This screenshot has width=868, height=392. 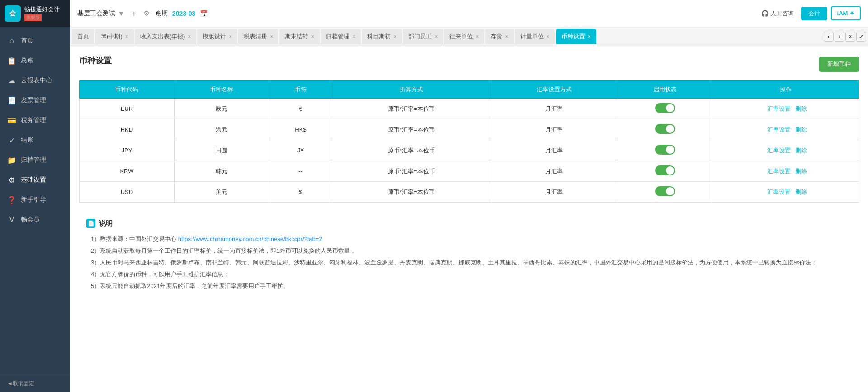 What do you see at coordinates (801, 129) in the screenshot?
I see `delete-link-1: 删除` at bounding box center [801, 129].